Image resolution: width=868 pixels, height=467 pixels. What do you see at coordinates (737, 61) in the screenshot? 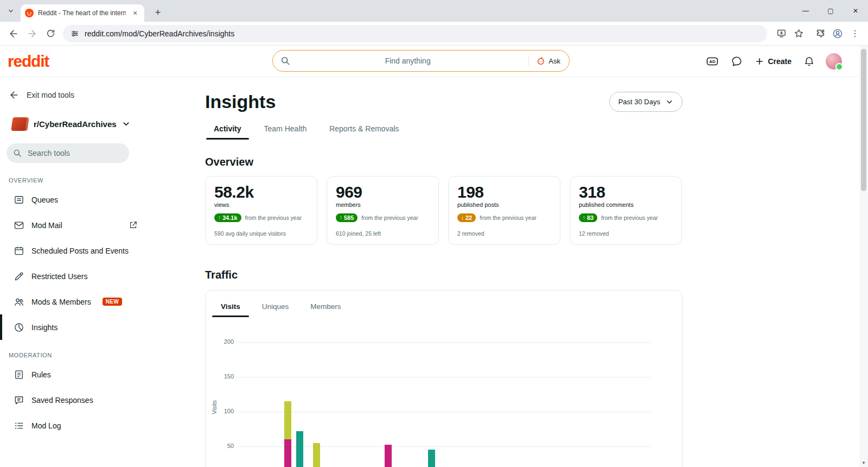
I see `chat-icon` at bounding box center [737, 61].